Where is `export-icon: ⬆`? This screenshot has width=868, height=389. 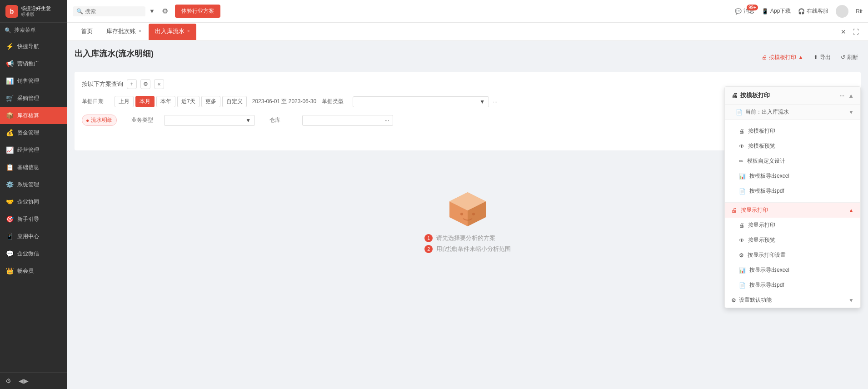
export-icon: ⬆ is located at coordinates (816, 57).